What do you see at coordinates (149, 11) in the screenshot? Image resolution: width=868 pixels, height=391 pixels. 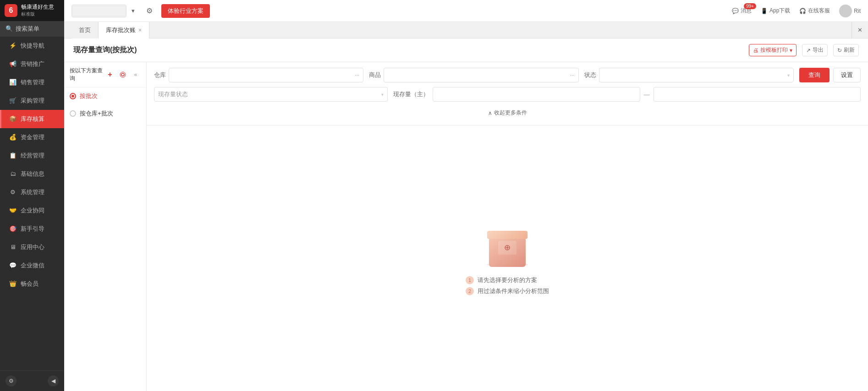 I see `topbar-gear-btn: ⚙` at bounding box center [149, 11].